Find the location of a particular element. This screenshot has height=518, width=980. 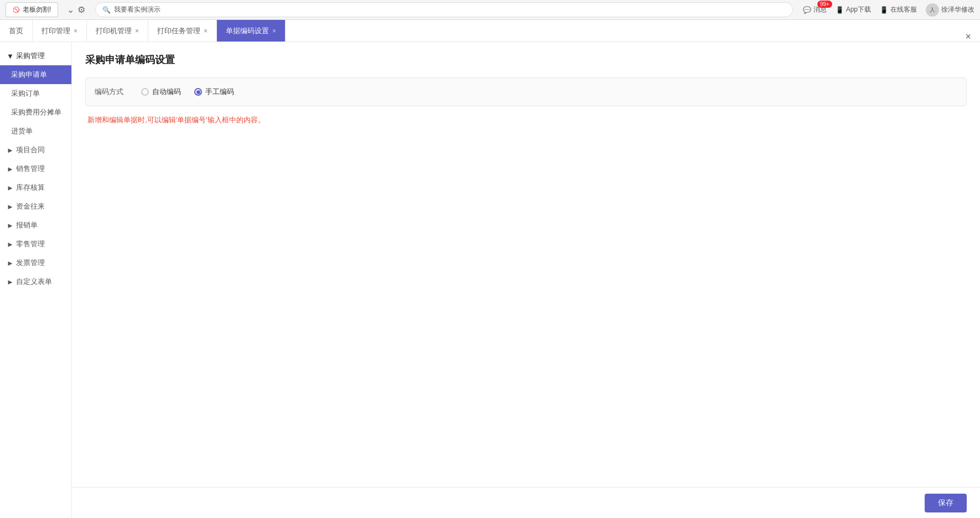

tab-print-task-close-icon: × is located at coordinates (206, 31).